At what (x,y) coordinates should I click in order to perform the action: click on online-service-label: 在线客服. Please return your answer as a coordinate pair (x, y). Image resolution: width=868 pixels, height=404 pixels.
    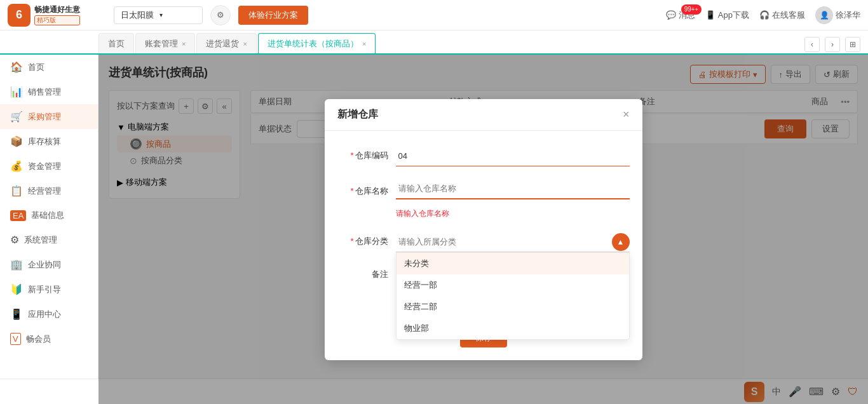
    Looking at the image, I should click on (789, 15).